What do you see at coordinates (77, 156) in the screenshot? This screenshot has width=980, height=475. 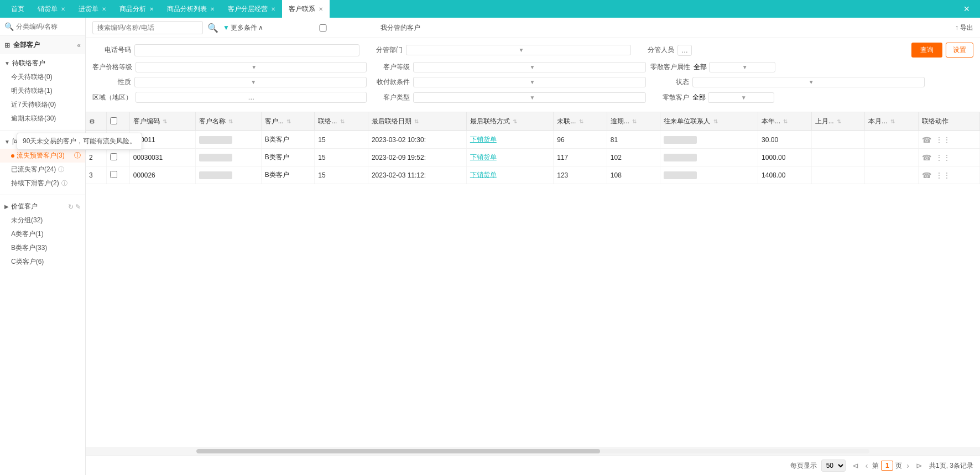 I see `churn-warning-badge: ⓘ` at bounding box center [77, 156].